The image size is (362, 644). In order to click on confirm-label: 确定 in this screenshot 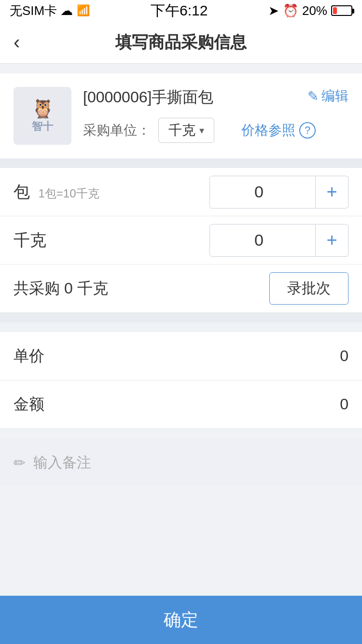, I will do `click(181, 620)`.